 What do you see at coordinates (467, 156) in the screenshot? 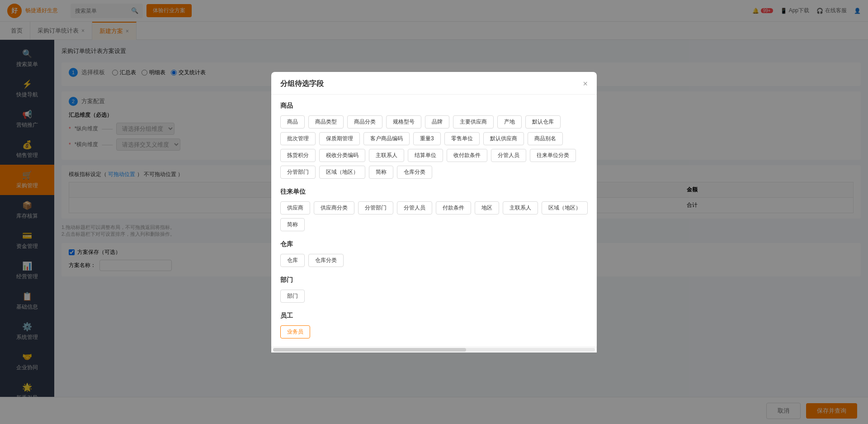
I see `field-tag-payment-terms: 收付款条件` at bounding box center [467, 156].